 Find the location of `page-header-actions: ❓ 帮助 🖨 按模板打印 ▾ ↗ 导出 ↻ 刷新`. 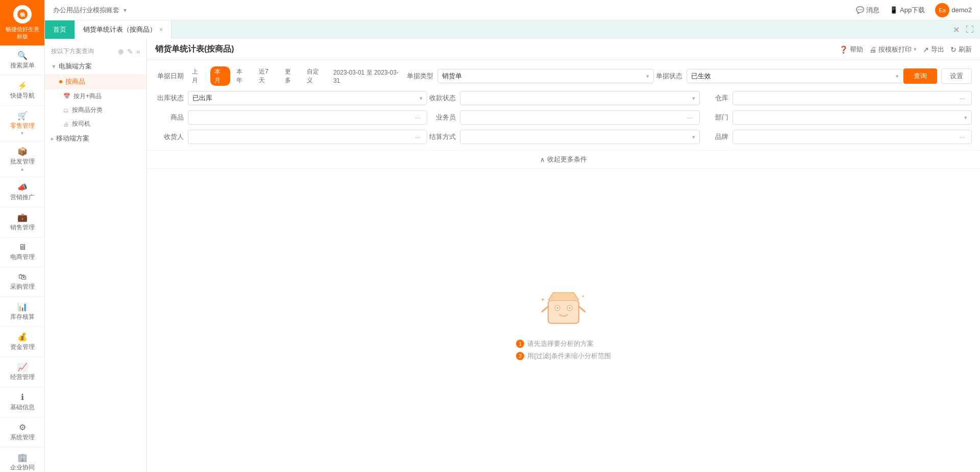

page-header-actions: ❓ 帮助 🖨 按模板打印 ▾ ↗ 导出 ↻ 刷新 is located at coordinates (905, 52).